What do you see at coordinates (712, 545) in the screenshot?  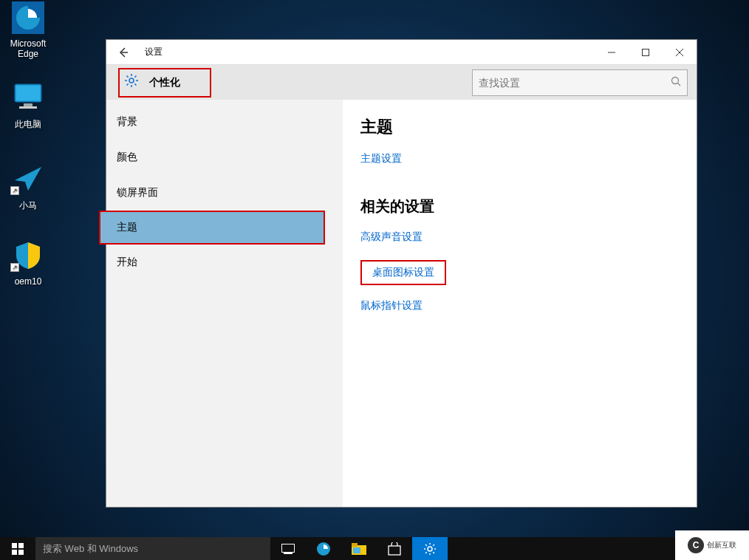 I see `watermark: C 创新互联` at bounding box center [712, 545].